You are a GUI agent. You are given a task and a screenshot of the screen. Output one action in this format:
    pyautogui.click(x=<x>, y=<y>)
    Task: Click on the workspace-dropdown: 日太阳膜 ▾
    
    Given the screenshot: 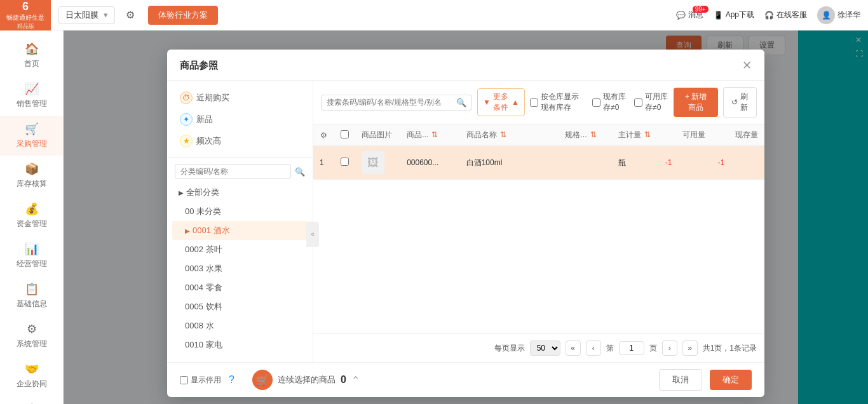 What is the action you would take?
    pyautogui.click(x=86, y=15)
    